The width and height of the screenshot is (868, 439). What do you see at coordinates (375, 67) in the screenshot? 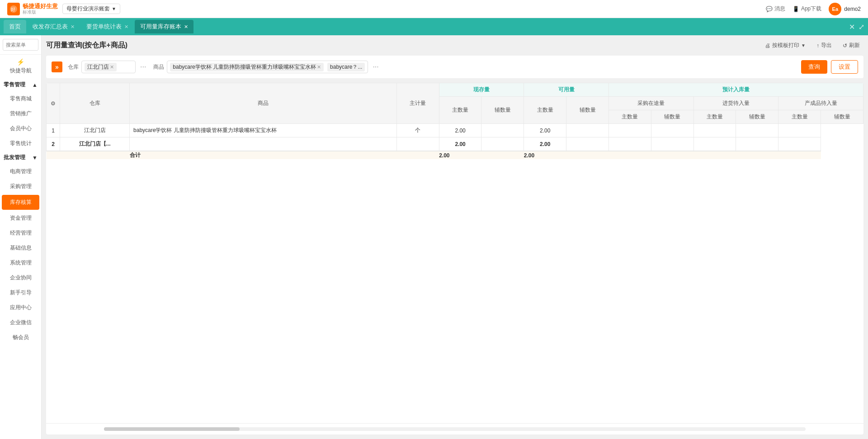
I see `product-filter-dots: ···` at bounding box center [375, 67].